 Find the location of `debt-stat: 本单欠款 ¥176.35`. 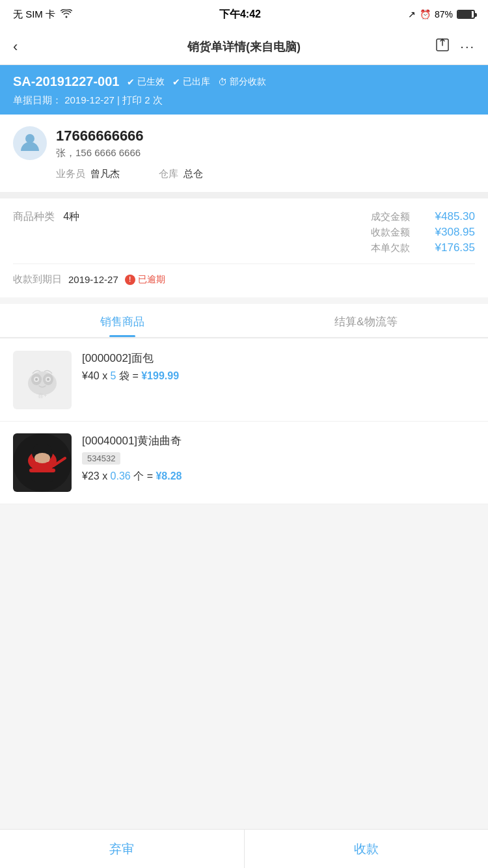

debt-stat: 本单欠款 ¥176.35 is located at coordinates (423, 248).